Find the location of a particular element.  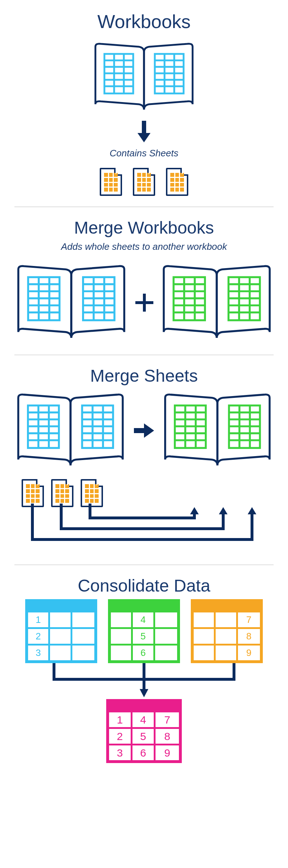

arrow-down-icon is located at coordinates (144, 138).